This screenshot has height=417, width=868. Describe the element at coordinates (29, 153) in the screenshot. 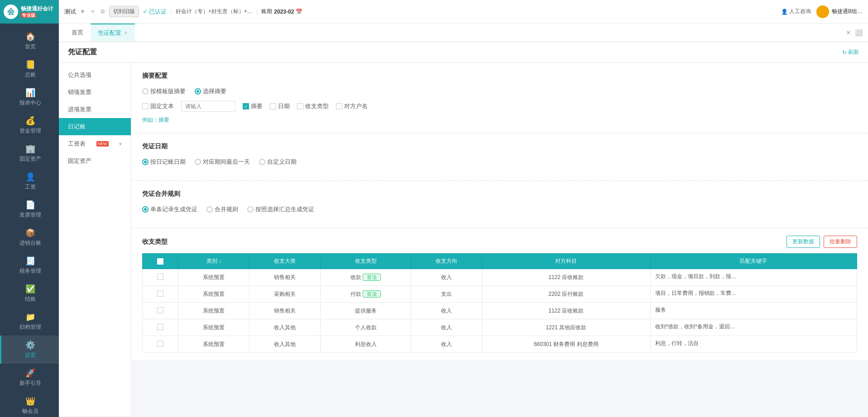

I see `sidebar-item-assets: 🏢固定资产` at that location.